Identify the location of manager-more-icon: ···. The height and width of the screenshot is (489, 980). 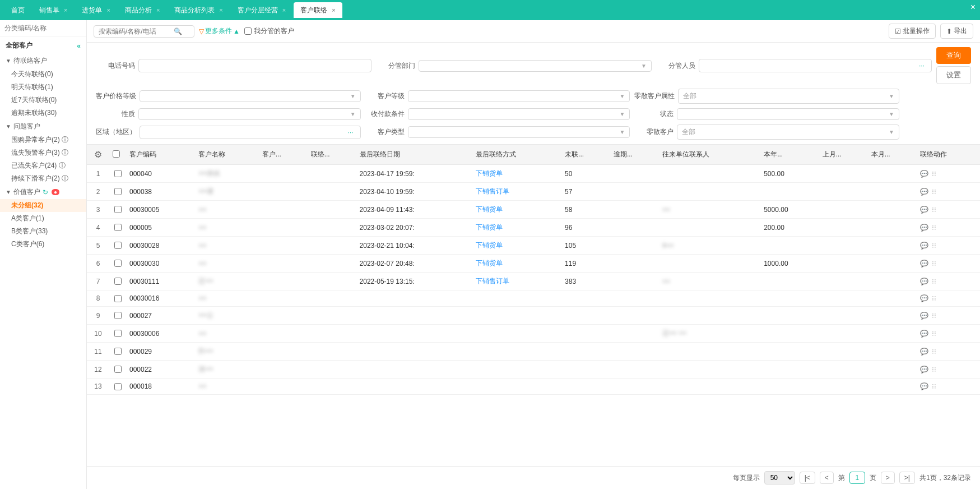
(922, 66).